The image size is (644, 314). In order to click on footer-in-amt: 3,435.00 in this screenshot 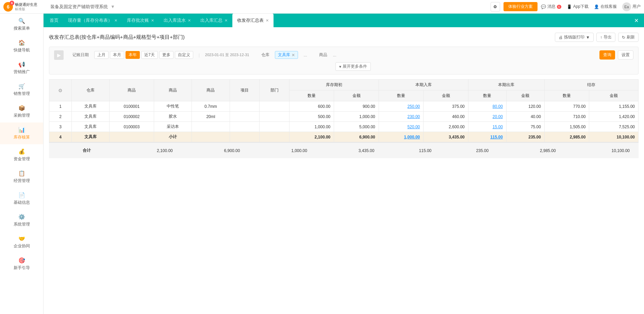, I will do `click(344, 150)`.